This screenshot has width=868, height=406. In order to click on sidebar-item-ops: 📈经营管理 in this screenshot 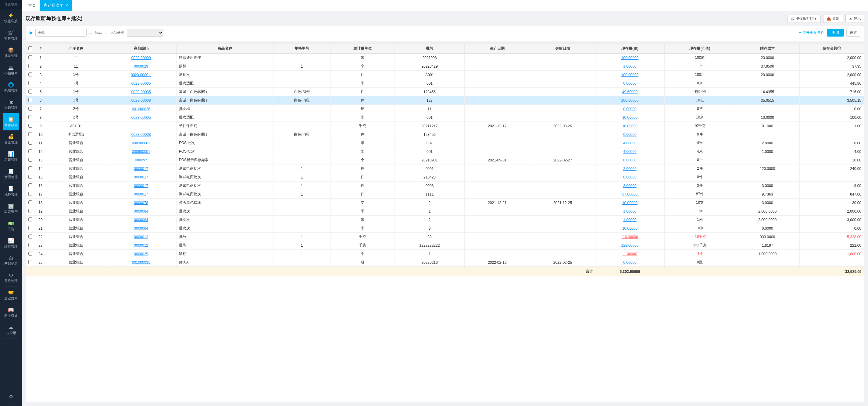, I will do `click(11, 244)`.